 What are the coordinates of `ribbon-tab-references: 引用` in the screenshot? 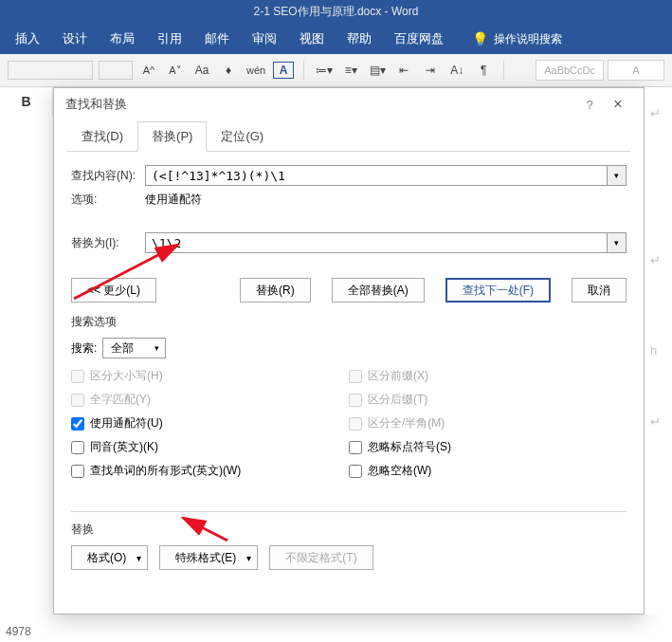 It's located at (170, 39).